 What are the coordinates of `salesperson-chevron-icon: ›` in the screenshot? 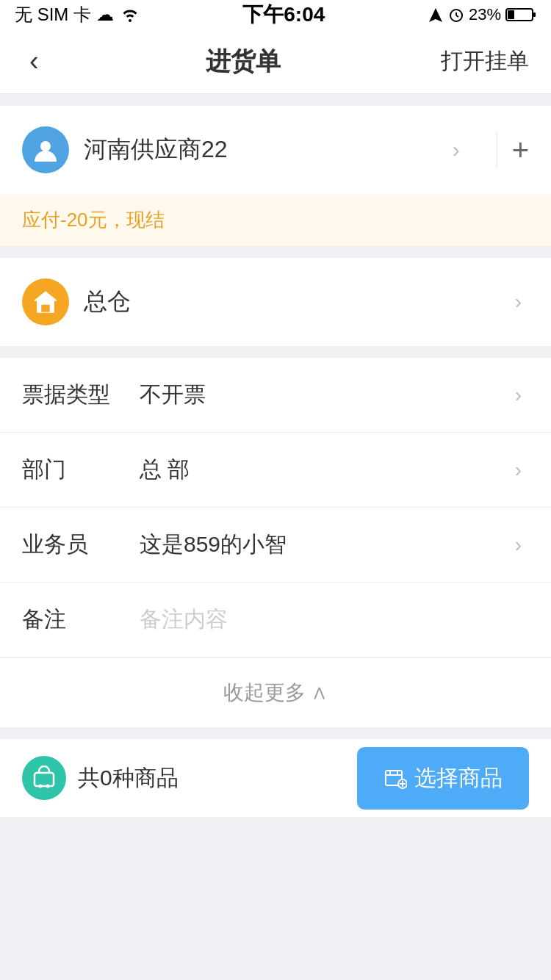 It's located at (519, 545).